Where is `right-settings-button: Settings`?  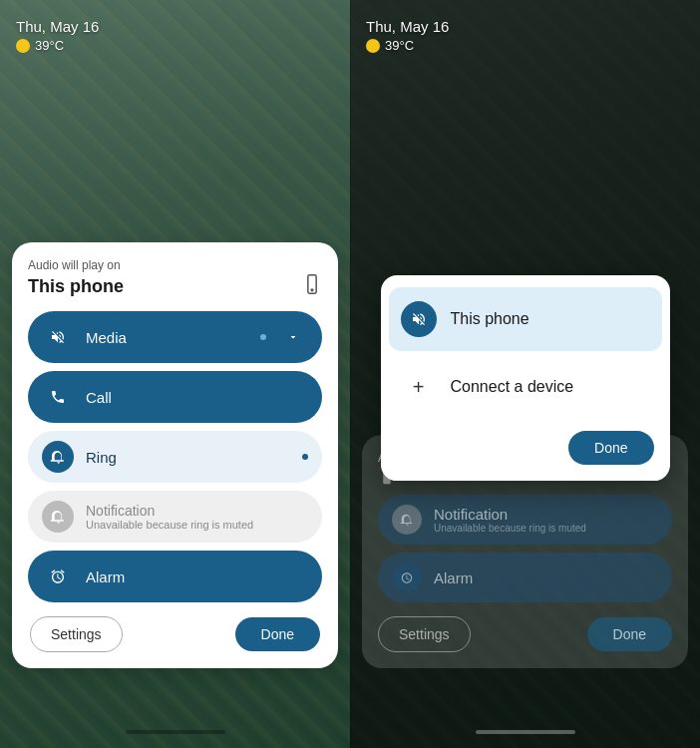
right-settings-button: Settings is located at coordinates (425, 634).